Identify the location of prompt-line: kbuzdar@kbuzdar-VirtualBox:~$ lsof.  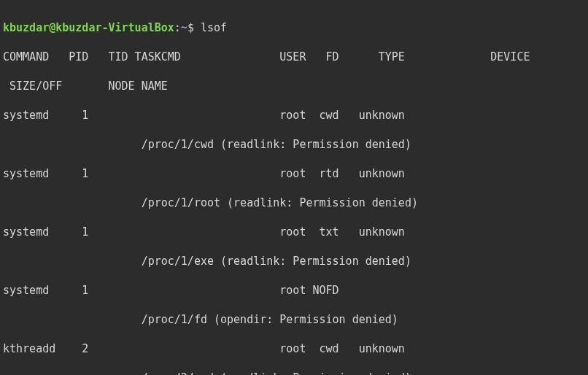
(294, 28).